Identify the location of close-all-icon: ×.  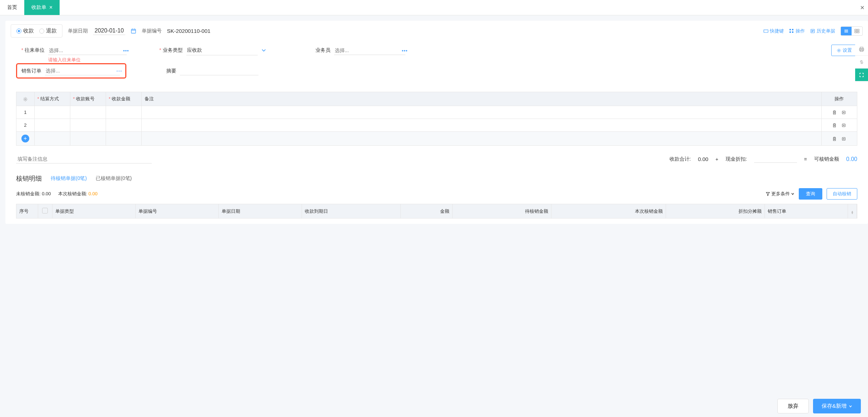
(862, 8).